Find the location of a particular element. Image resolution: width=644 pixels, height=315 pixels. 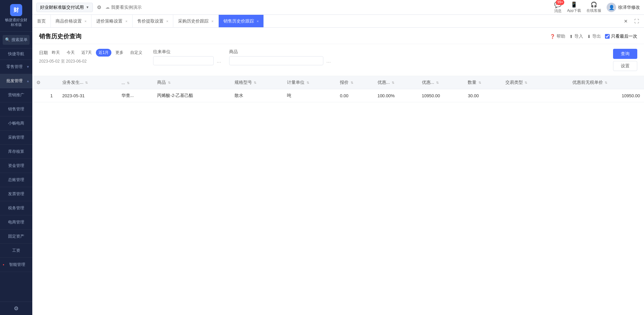

col-discount1: 优惠... ⇅ is located at coordinates (396, 83).